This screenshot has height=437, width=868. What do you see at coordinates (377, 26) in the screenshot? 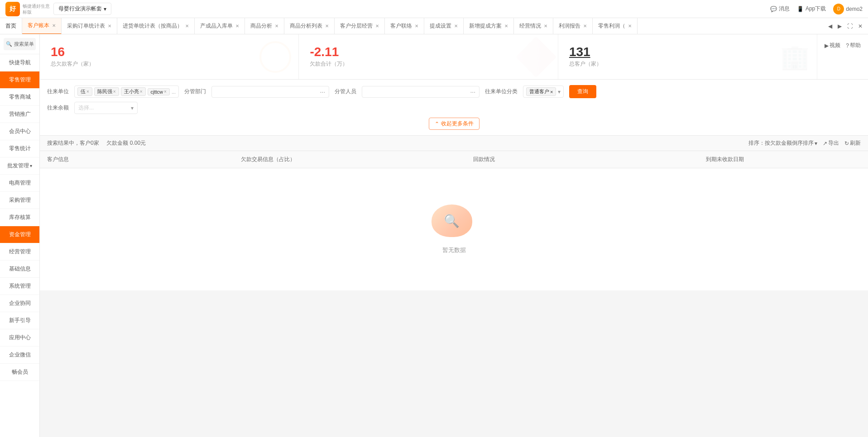
I see `close-tab-customer-tier: ✕` at bounding box center [377, 26].